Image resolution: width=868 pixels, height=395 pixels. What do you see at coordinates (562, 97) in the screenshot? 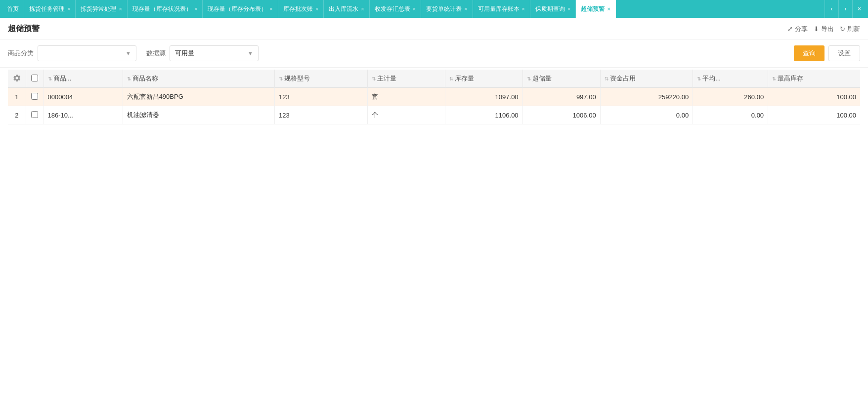
I see `td-over-stock-0: 997.00` at bounding box center [562, 97].